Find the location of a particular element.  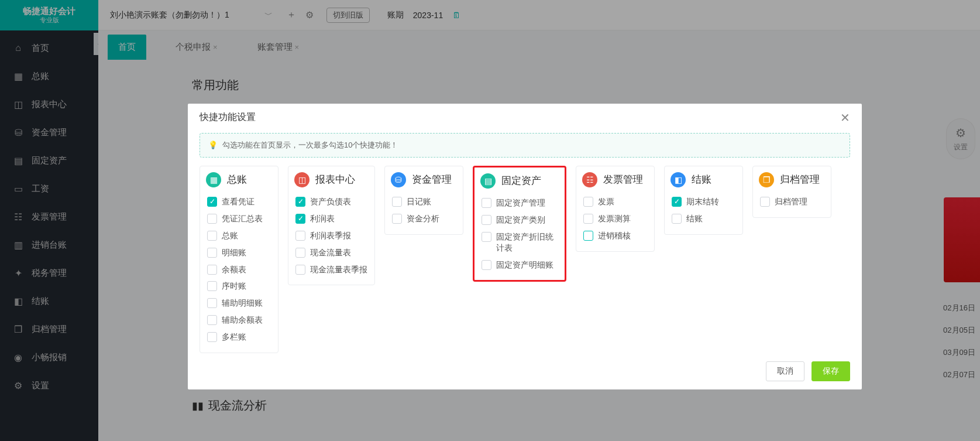

option-label: 现金流量表季报 is located at coordinates (339, 269).